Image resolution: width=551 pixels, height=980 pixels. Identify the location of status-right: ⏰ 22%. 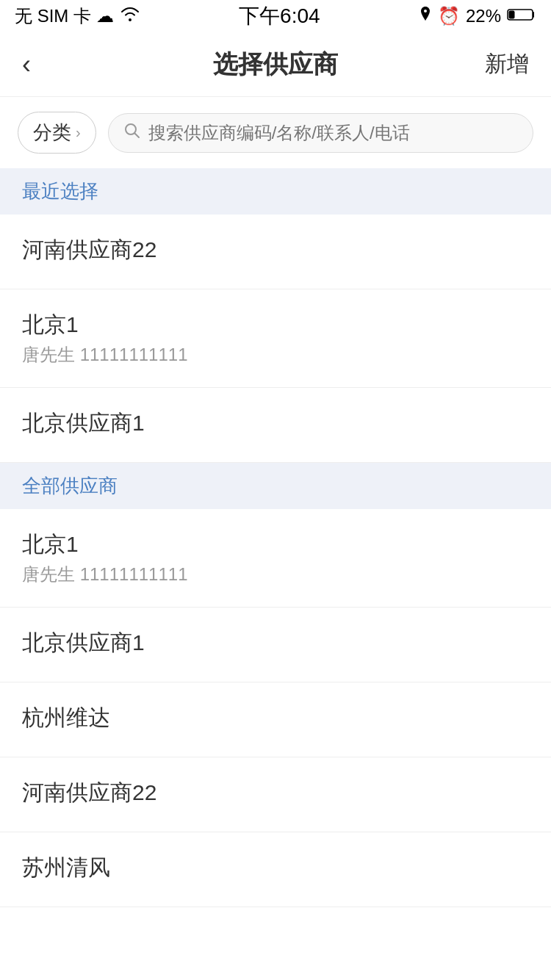
(478, 16).